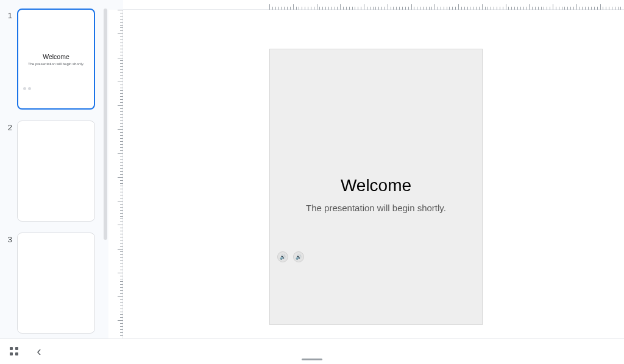 This screenshot has height=364, width=624. What do you see at coordinates (56, 57) in the screenshot?
I see `thumb-title: Welcome` at bounding box center [56, 57].